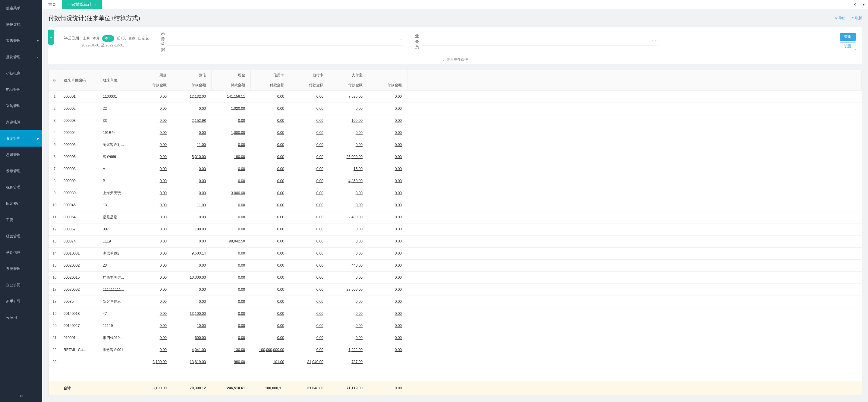 The height and width of the screenshot is (402, 868). What do you see at coordinates (455, 289) in the screenshot?
I see `table-row: 1700030002111111111...0.000.000.000.000.…` at bounding box center [455, 289].